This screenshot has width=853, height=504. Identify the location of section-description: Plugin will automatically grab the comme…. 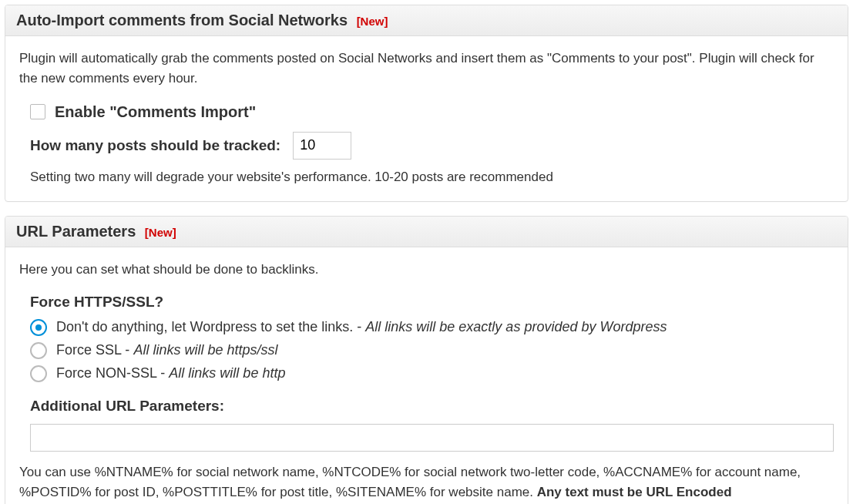
(427, 69).